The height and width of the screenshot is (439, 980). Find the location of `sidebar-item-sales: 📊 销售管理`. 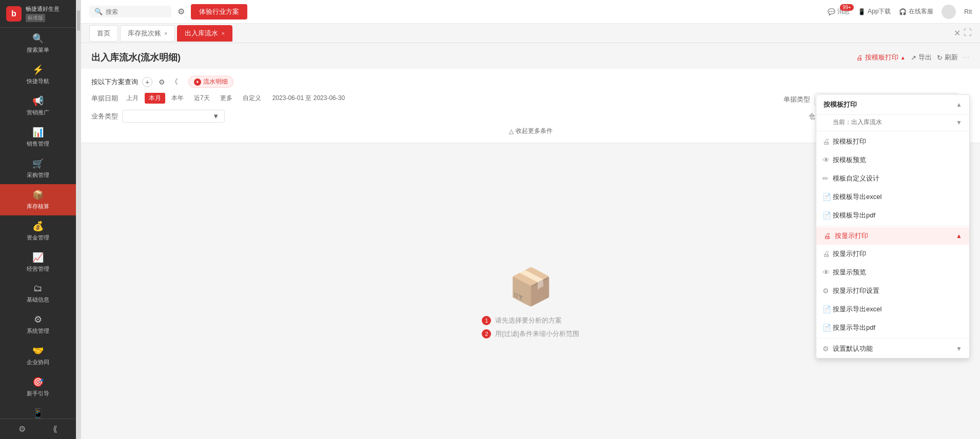

sidebar-item-sales: 📊 销售管理 is located at coordinates (38, 137).